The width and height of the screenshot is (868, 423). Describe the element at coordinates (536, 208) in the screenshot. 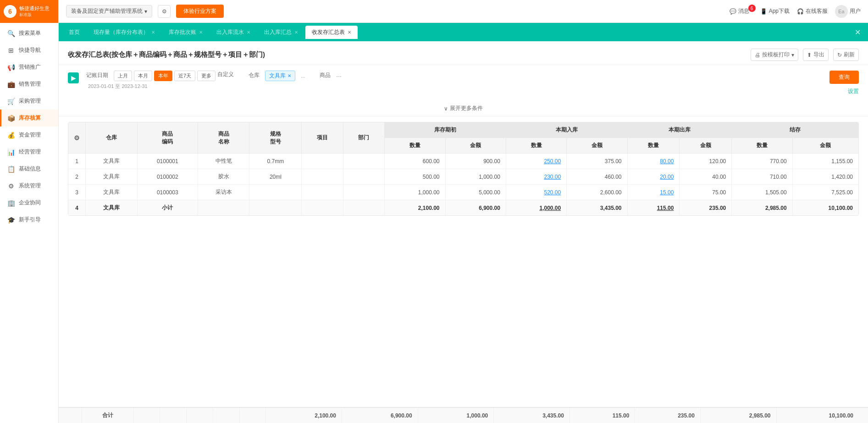

I see `subtotal-in-qty: 1,000.00` at that location.